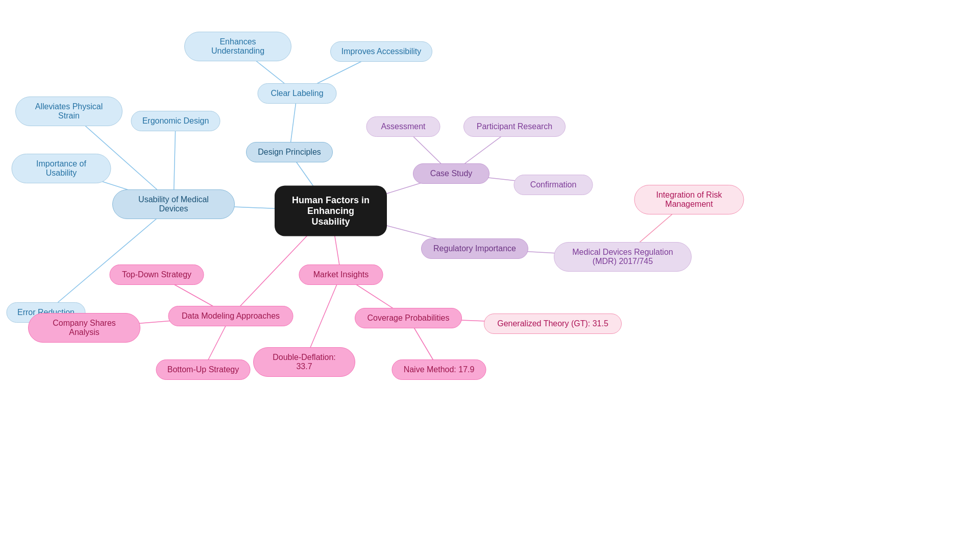 Image resolution: width=980 pixels, height=553 pixels. I want to click on node-top_down_strategy: Top-Down Strategy, so click(157, 275).